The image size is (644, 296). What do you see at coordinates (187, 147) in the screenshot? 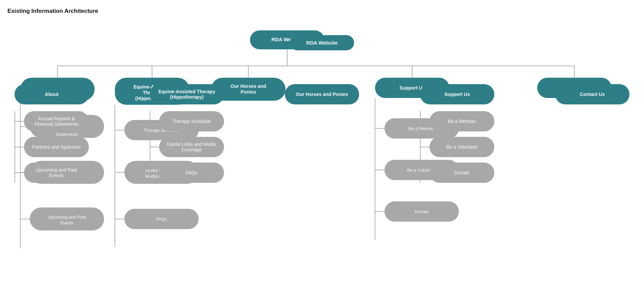
I see `child-useful-links: Useful Links and Media Coverage` at bounding box center [187, 147].